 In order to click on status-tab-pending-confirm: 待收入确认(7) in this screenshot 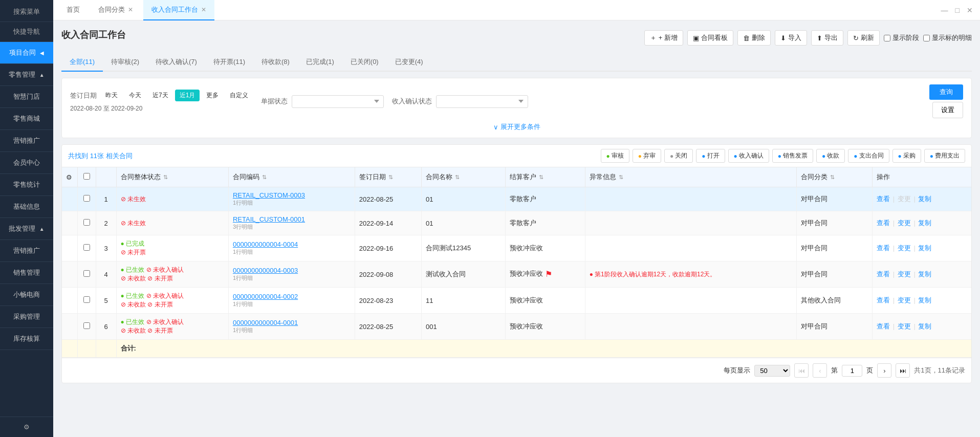, I will do `click(176, 62)`.